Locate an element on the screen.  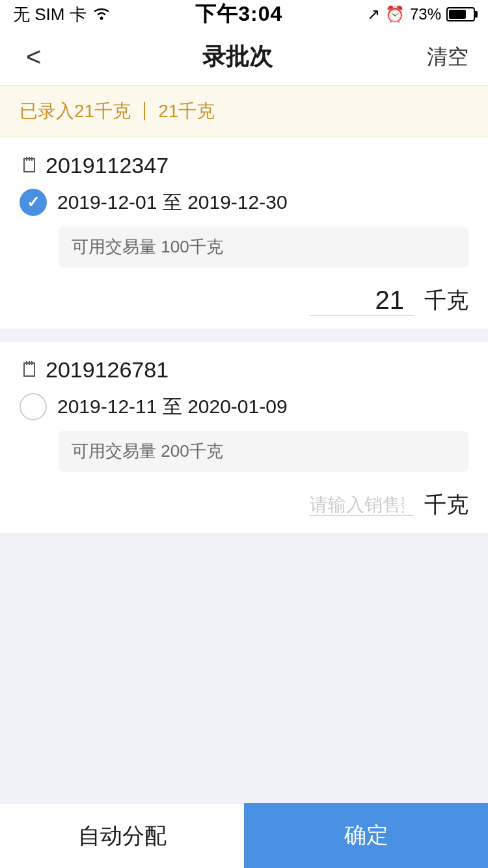
status-time: 下午3:04 is located at coordinates (239, 14).